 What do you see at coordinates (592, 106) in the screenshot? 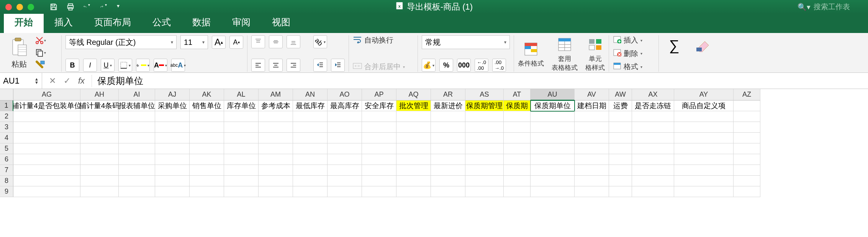
I see `cell: 建档日期` at bounding box center [592, 106].